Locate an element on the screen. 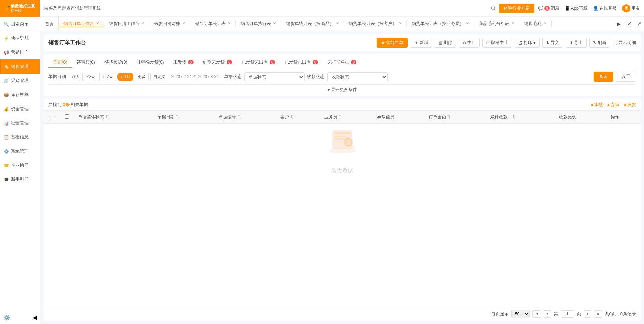 Image resolution: width=644 pixels, height=324 pixels. settings-gear-icon: ⚙ is located at coordinates (493, 8).